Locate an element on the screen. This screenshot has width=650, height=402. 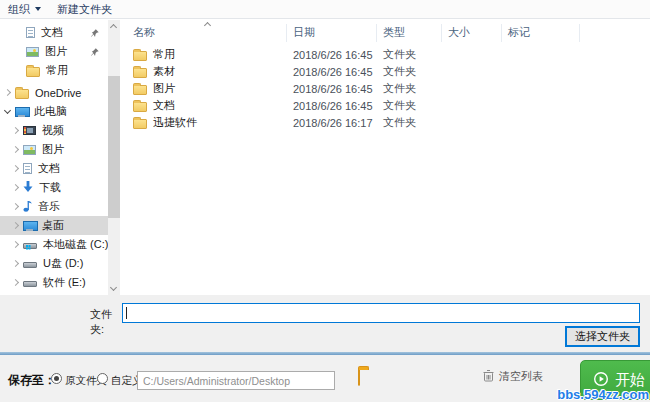
sidebar-item-videos: 视频 is located at coordinates (54, 130).